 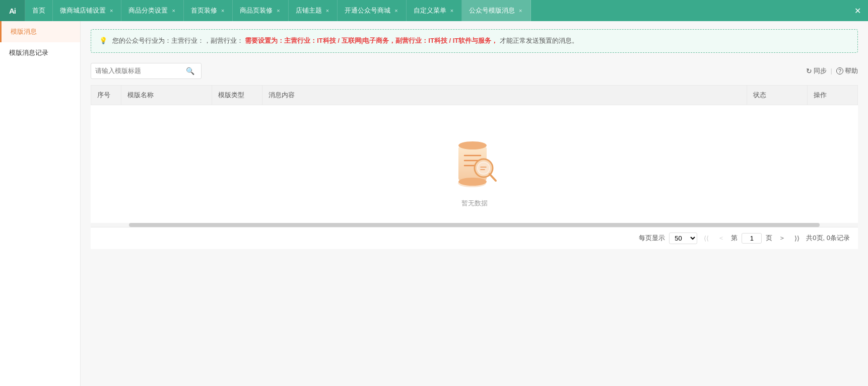 What do you see at coordinates (706, 239) in the screenshot?
I see `pagination-first-button: ⟨⟨` at bounding box center [706, 239].